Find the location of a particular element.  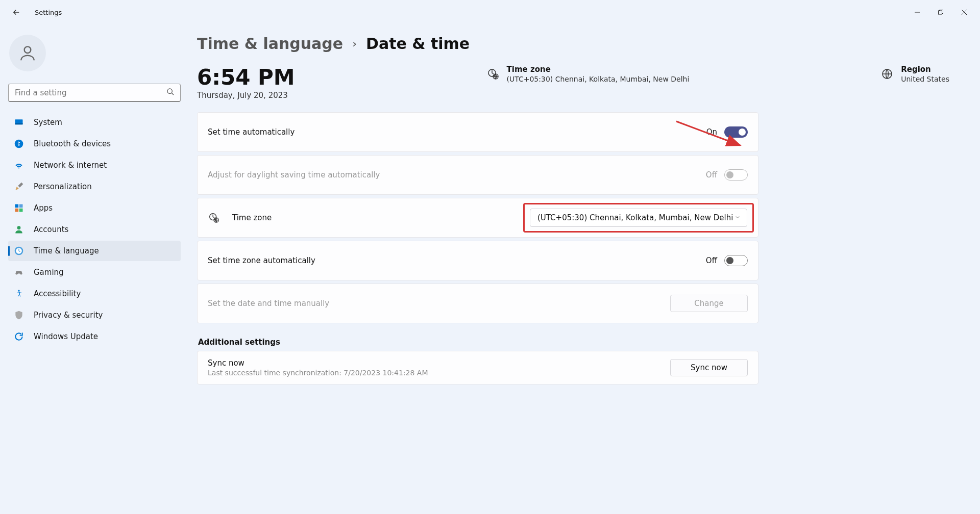

search-input is located at coordinates (94, 93).